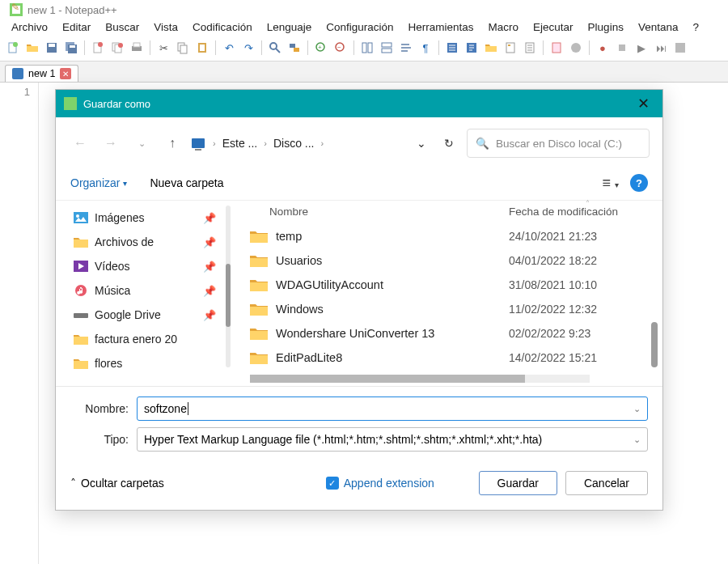 The height and width of the screenshot is (564, 728). I want to click on file-row: Usuarios04/01/2022 18:22, so click(444, 261).